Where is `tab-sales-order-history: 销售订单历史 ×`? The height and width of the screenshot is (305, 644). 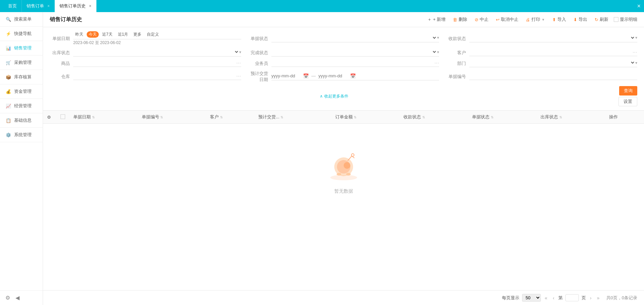 tab-sales-order-history: 销售订单历史 × is located at coordinates (76, 6).